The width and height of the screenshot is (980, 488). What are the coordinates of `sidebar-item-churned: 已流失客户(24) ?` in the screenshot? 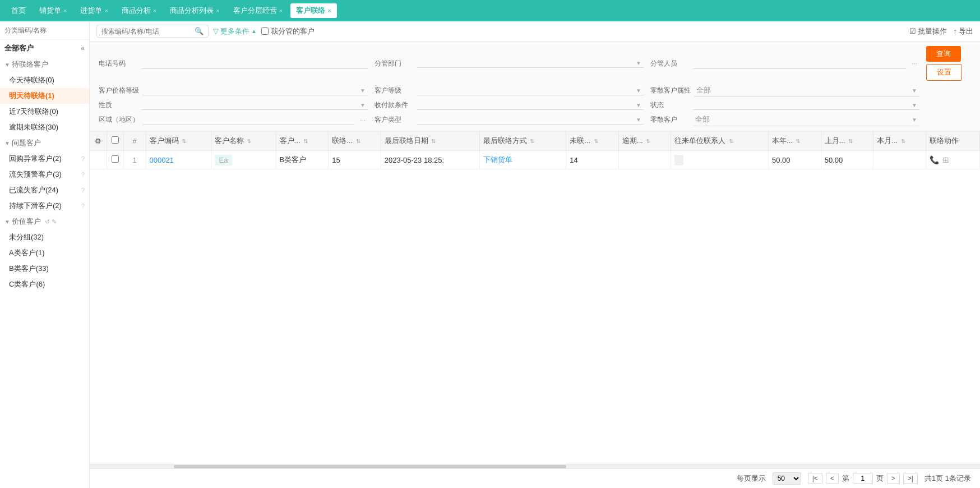 It's located at (45, 190).